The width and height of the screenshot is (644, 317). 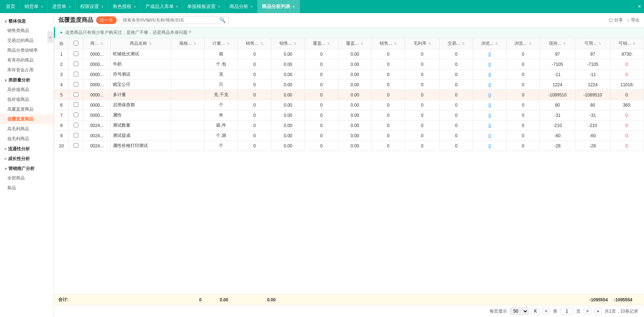 I want to click on total-row: 合计: 0 0.00 0.00 -, so click(x=349, y=300).